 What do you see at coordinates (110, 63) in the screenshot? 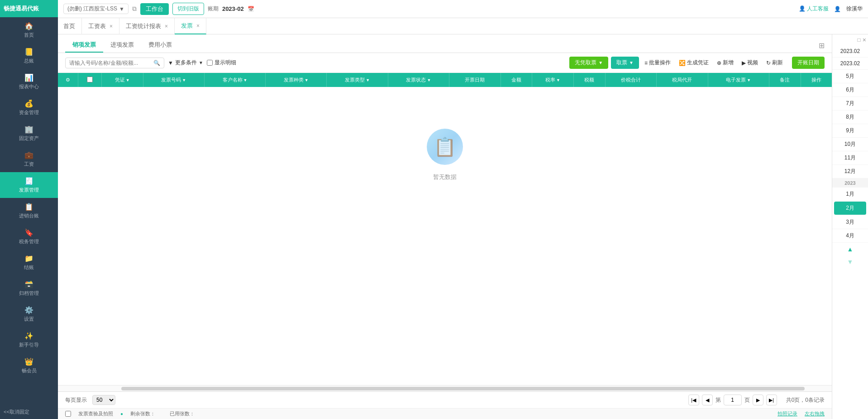
I see `search-input` at bounding box center [110, 63].